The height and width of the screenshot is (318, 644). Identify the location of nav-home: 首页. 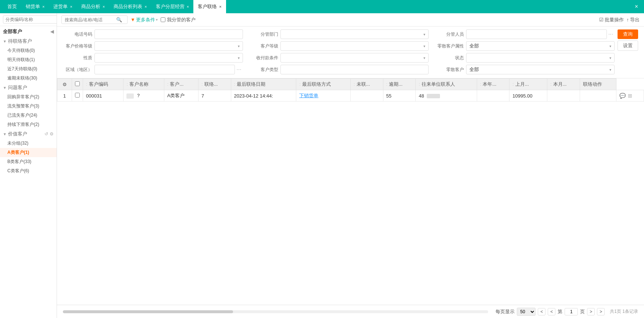
(12, 7).